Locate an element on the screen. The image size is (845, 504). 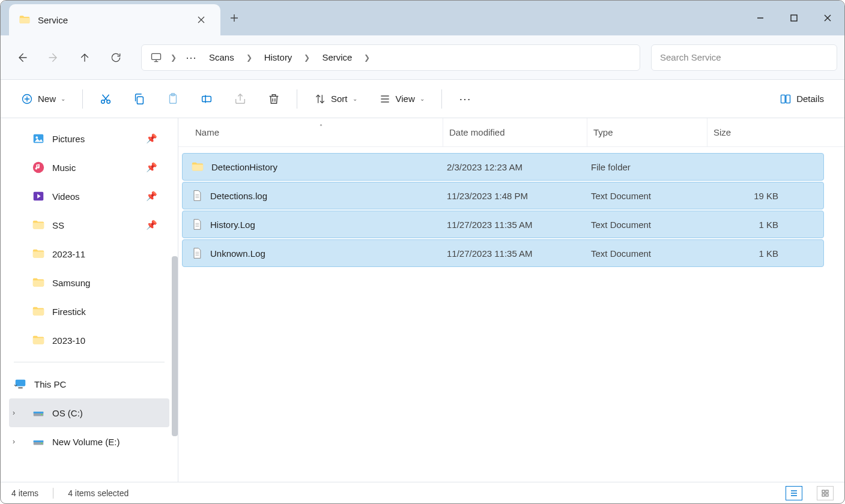
sidebar-item-label: SS is located at coordinates (58, 226).